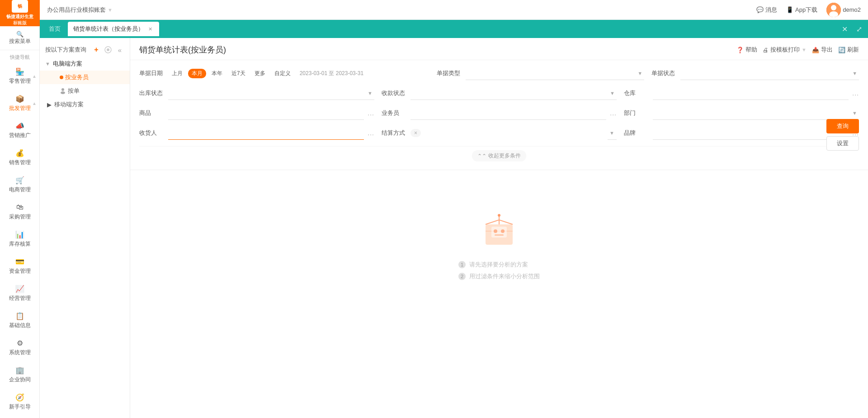 This screenshot has width=868, height=418. I want to click on tree-pc-group: ▼ 电脑端方案, so click(85, 64).